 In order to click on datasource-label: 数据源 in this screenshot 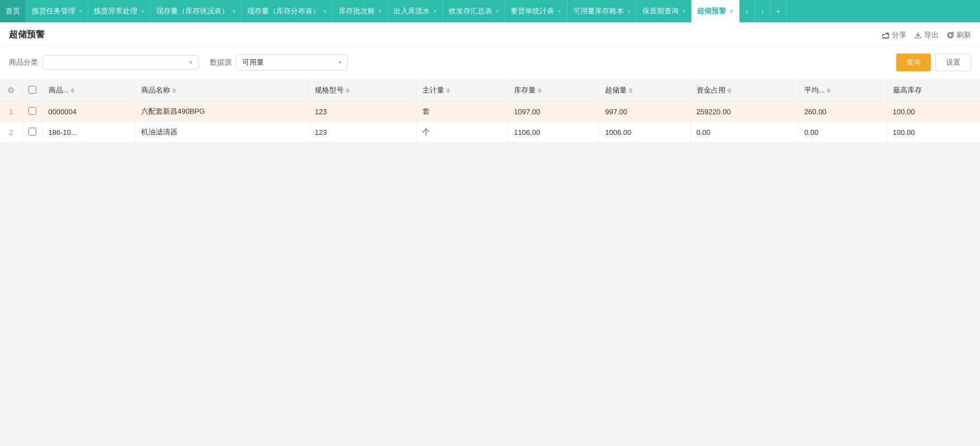, I will do `click(221, 62)`.